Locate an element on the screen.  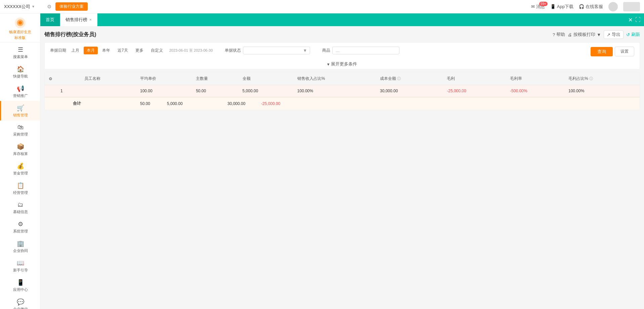
footer-total-label: 合计 is located at coordinates (89, 103).